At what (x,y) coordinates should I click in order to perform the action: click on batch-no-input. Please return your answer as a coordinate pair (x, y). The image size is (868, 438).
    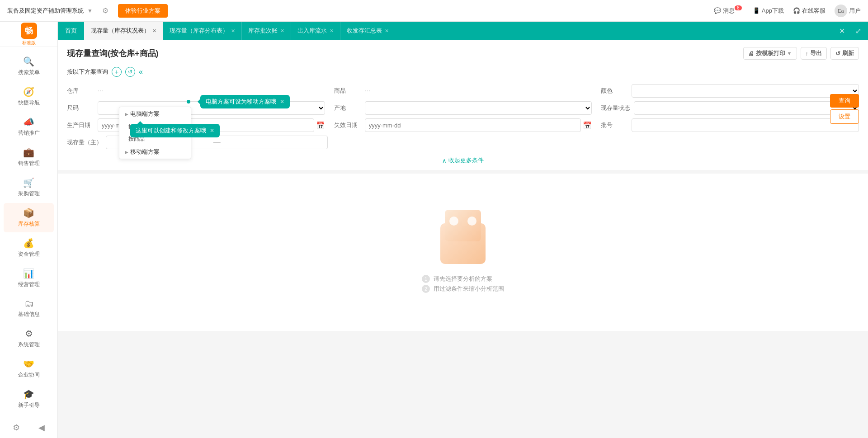
    Looking at the image, I should click on (745, 125).